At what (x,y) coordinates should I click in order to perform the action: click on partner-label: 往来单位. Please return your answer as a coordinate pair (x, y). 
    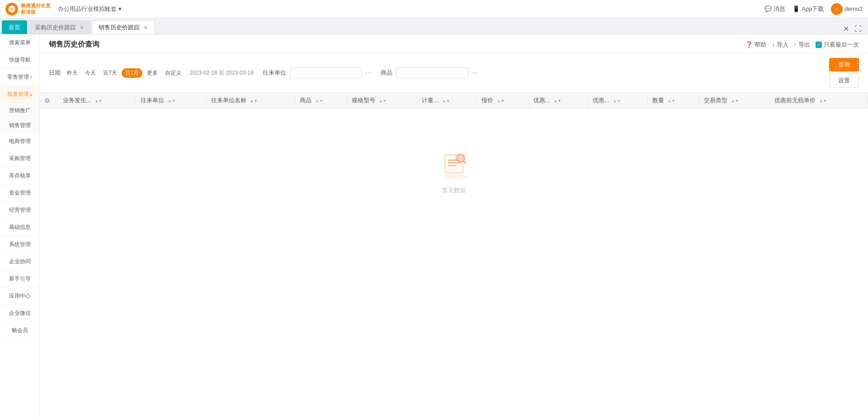
    Looking at the image, I should click on (274, 73).